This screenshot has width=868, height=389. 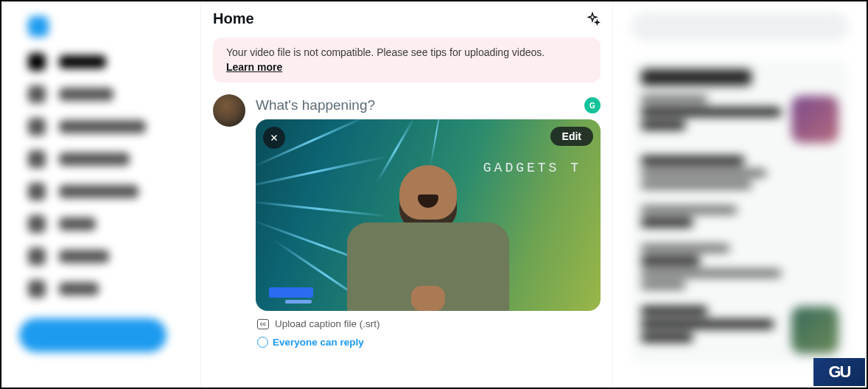 I want to click on edit-media-button: Edit, so click(x=572, y=136).